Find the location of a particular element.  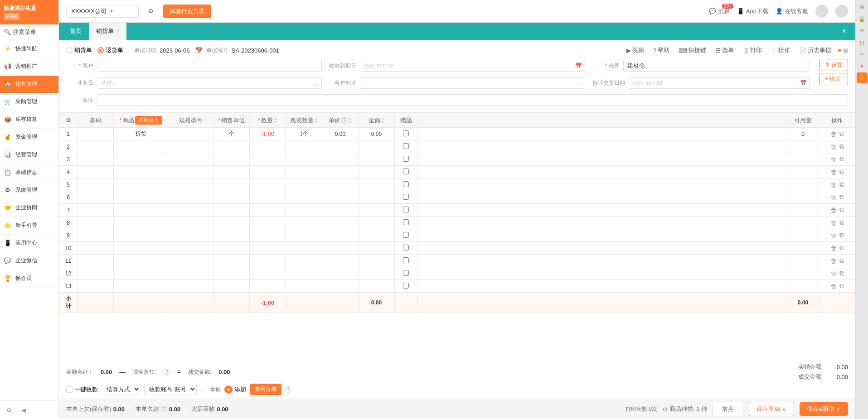

row-unit-1: 个 is located at coordinates (232, 134).